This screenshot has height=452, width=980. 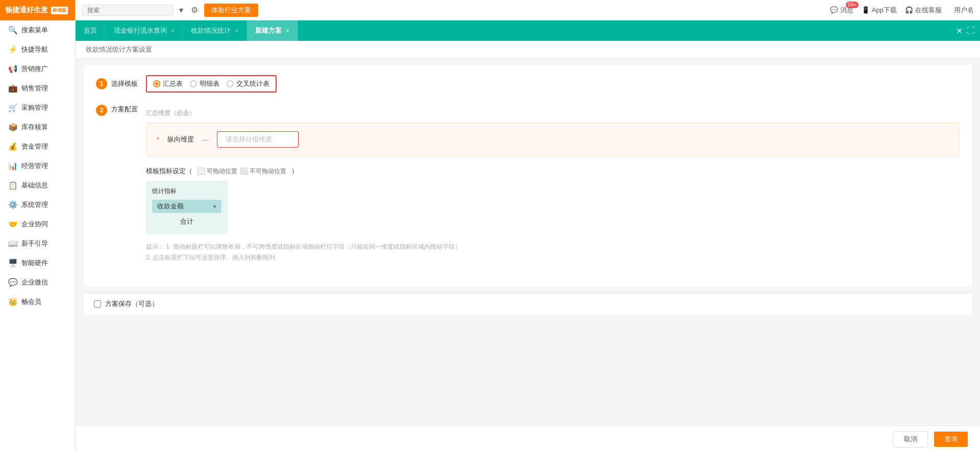 What do you see at coordinates (13, 166) in the screenshot?
I see `sidebar-icon-7: 📊` at bounding box center [13, 166].